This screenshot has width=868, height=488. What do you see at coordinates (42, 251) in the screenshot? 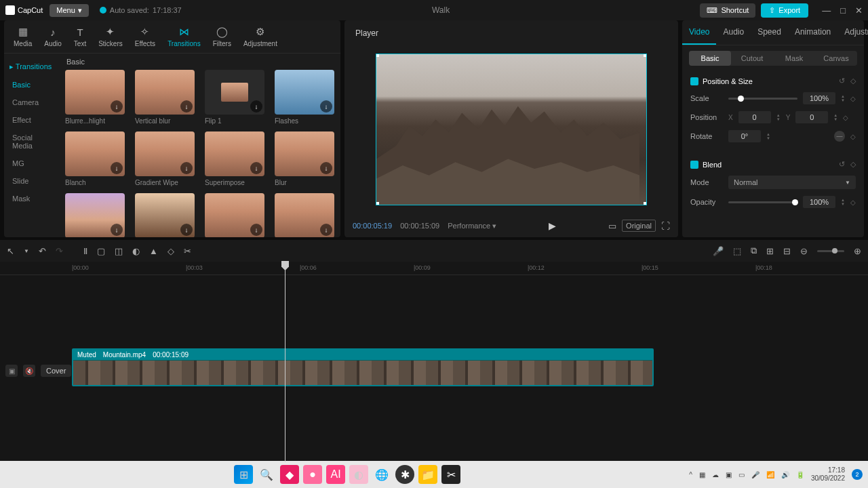
I see `undo-button: ↶` at bounding box center [42, 251].